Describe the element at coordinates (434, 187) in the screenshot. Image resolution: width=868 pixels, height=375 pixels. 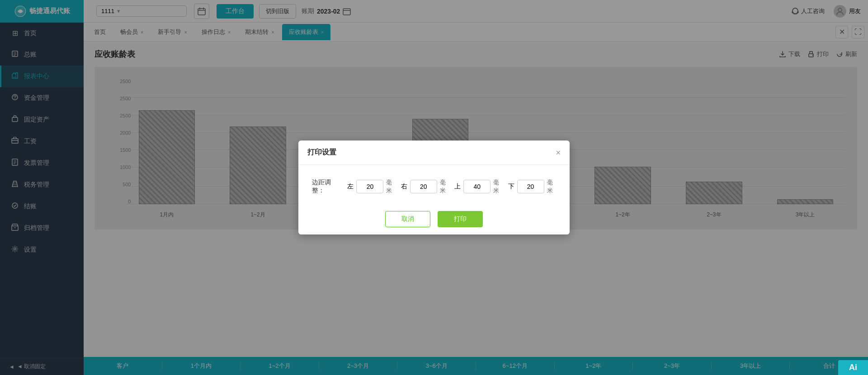
I see `margin-row: 边距调整： 左 毫米 右 毫米 上 毫米 下` at that location.